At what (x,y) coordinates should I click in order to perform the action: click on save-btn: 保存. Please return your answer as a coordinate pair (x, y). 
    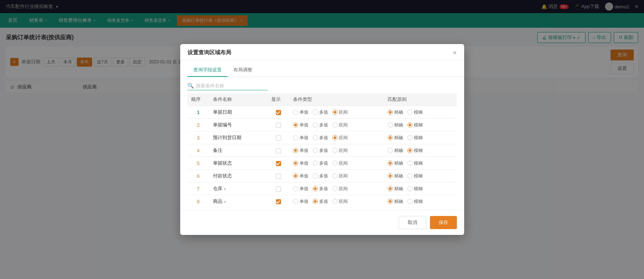
    Looking at the image, I should click on (443, 223).